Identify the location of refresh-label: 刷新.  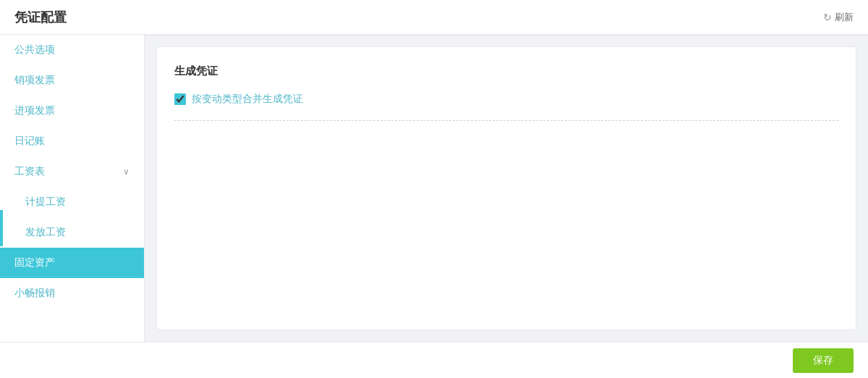
(844, 17).